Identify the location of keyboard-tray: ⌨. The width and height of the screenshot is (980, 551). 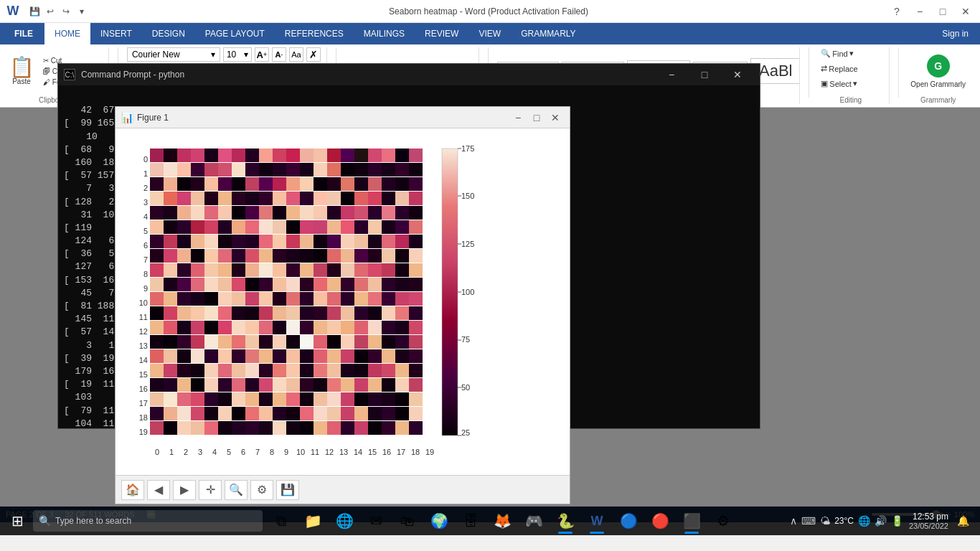
(809, 521).